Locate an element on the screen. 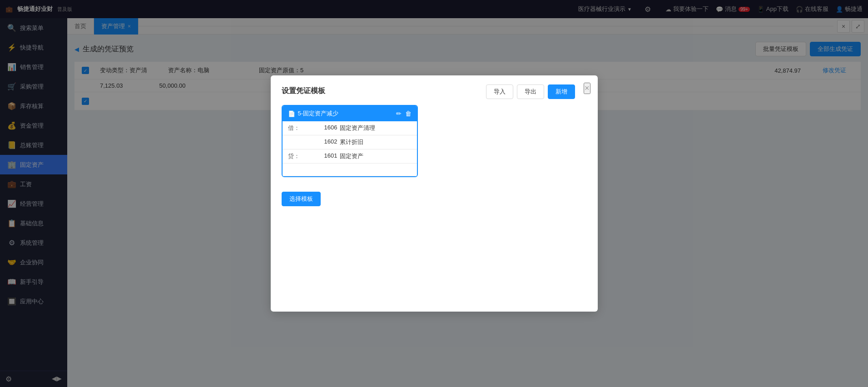  template-row1-side: 借： is located at coordinates (306, 128).